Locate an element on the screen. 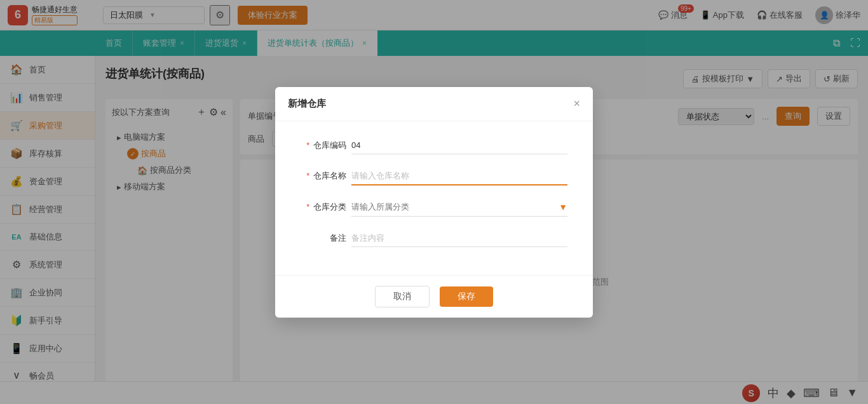  form-item-code: * 仓库编码 is located at coordinates (434, 145).